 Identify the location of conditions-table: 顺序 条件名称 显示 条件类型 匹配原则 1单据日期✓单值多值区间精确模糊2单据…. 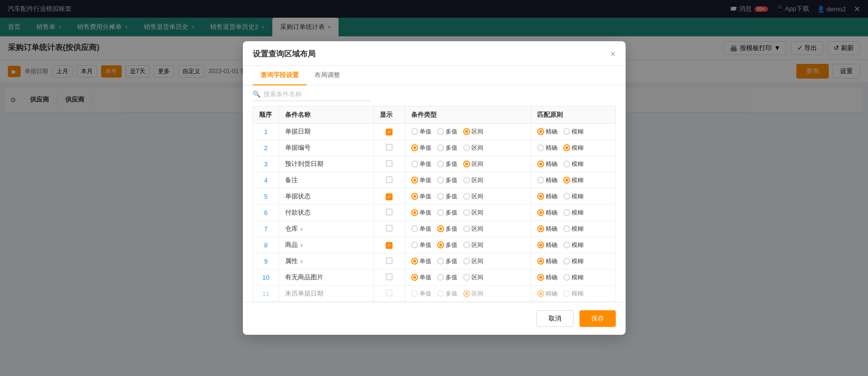
(434, 111).